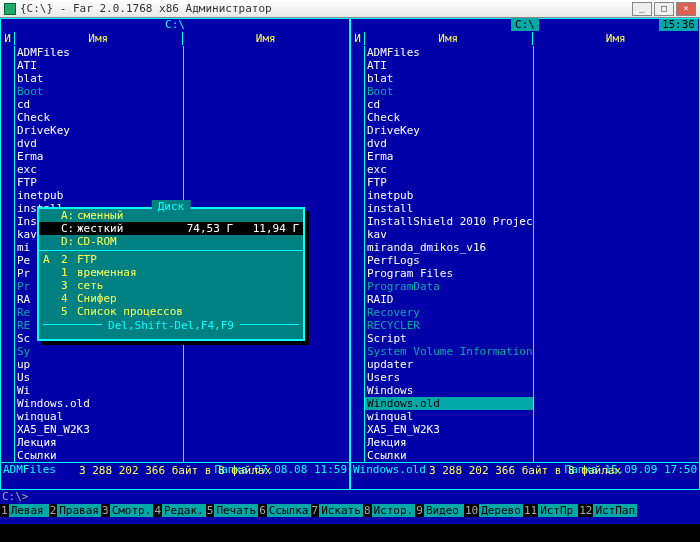 The height and width of the screenshot is (542, 700). I want to click on app-icon, so click(10, 9).